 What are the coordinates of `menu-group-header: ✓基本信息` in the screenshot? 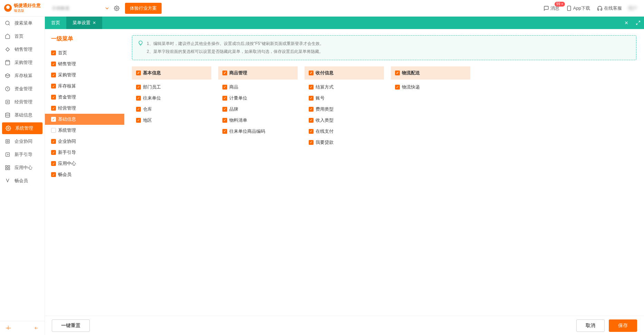 It's located at (172, 73).